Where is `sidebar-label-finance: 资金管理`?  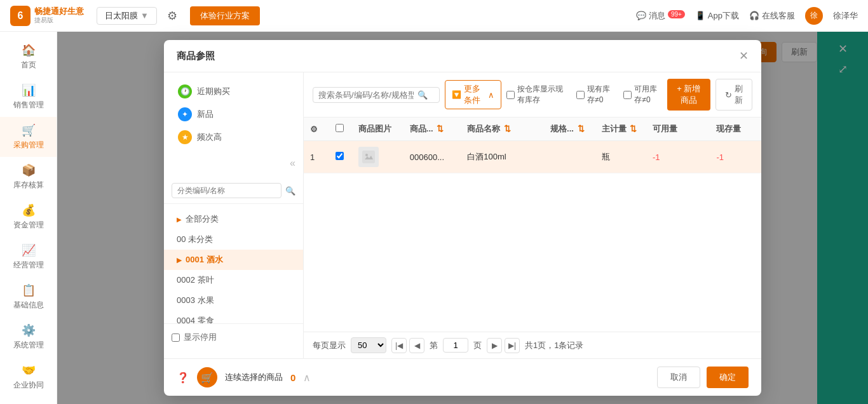
sidebar-label-finance: 资金管理 is located at coordinates (29, 225).